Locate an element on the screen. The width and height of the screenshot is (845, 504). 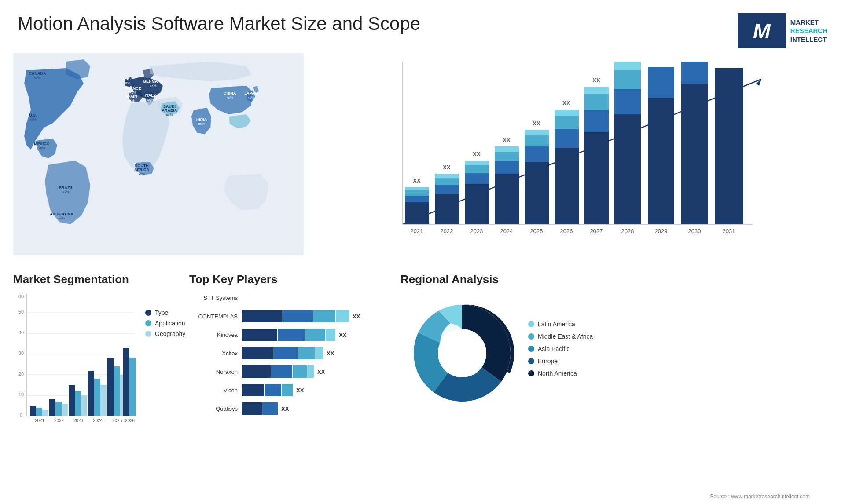
player-xx-contemplas: XX is located at coordinates (356, 317).